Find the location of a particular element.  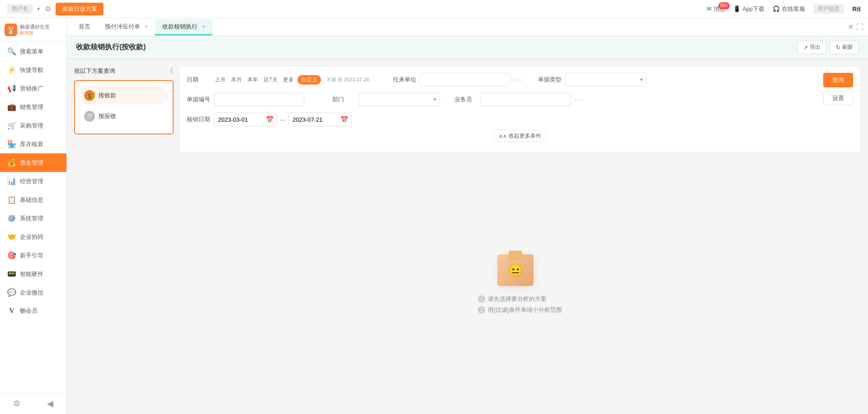

tab-receivable: 收款核销执行 × is located at coordinates (184, 27).